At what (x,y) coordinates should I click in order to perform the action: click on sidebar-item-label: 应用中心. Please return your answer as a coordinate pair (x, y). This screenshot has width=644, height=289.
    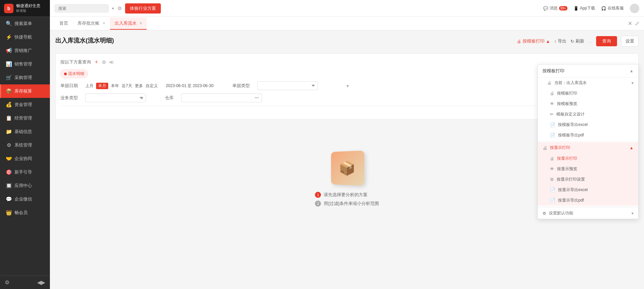
    Looking at the image, I should click on (23, 186).